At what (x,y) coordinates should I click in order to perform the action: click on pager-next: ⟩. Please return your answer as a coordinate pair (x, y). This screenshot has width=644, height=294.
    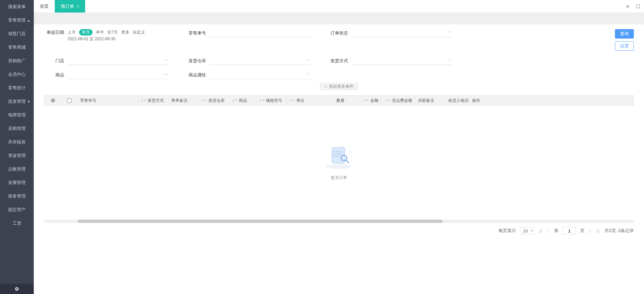
    Looking at the image, I should click on (590, 231).